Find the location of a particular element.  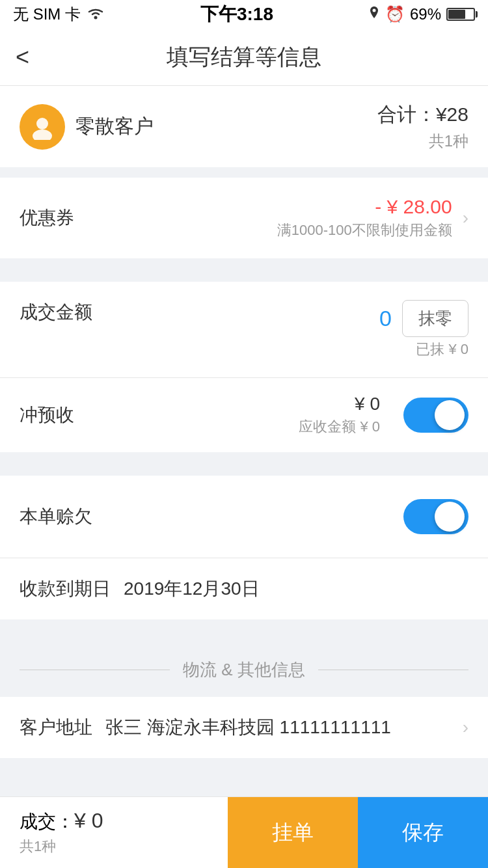

save-button: 保存 is located at coordinates (423, 833).